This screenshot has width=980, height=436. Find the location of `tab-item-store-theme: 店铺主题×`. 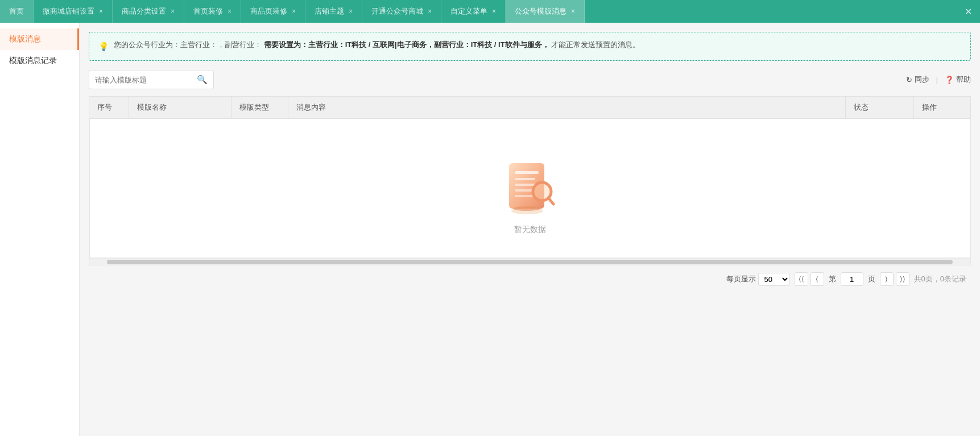

tab-item-store-theme: 店铺主题× is located at coordinates (334, 11).